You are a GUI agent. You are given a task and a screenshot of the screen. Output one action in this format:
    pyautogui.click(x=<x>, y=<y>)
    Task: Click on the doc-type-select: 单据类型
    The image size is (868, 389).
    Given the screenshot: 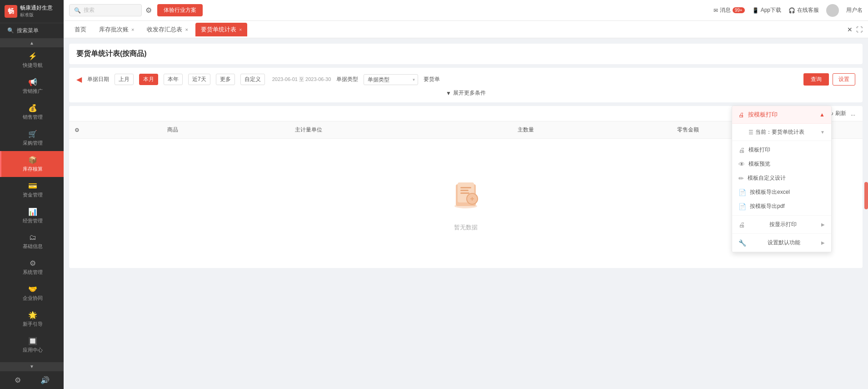 What is the action you would take?
    pyautogui.click(x=391, y=80)
    